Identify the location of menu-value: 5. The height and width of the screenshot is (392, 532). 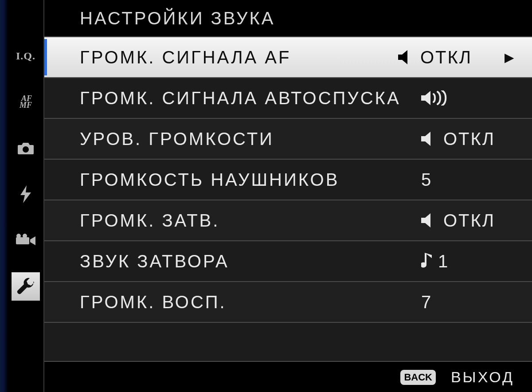
(468, 180).